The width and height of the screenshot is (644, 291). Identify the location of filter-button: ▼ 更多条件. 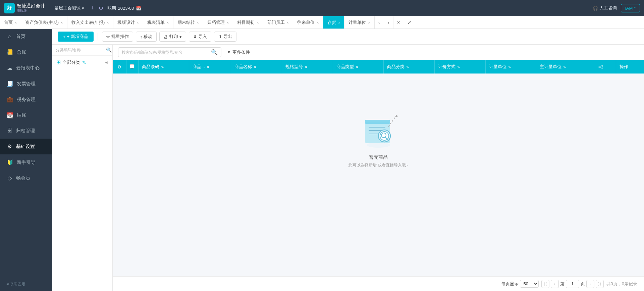
(238, 52).